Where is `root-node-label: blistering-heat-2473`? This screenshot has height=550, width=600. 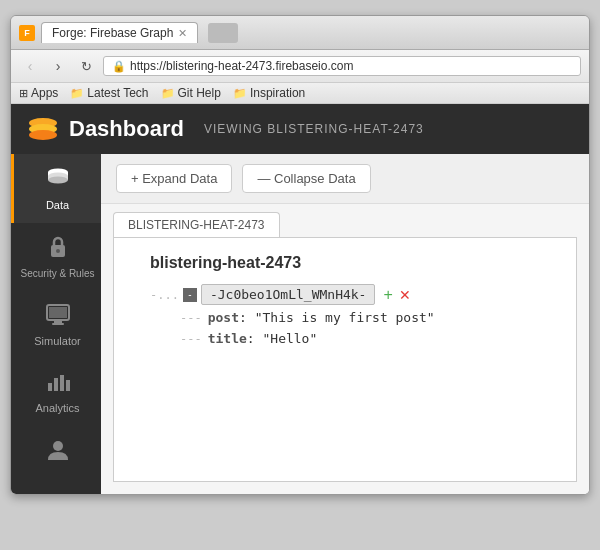 root-node-label: blistering-heat-2473 is located at coordinates (345, 263).